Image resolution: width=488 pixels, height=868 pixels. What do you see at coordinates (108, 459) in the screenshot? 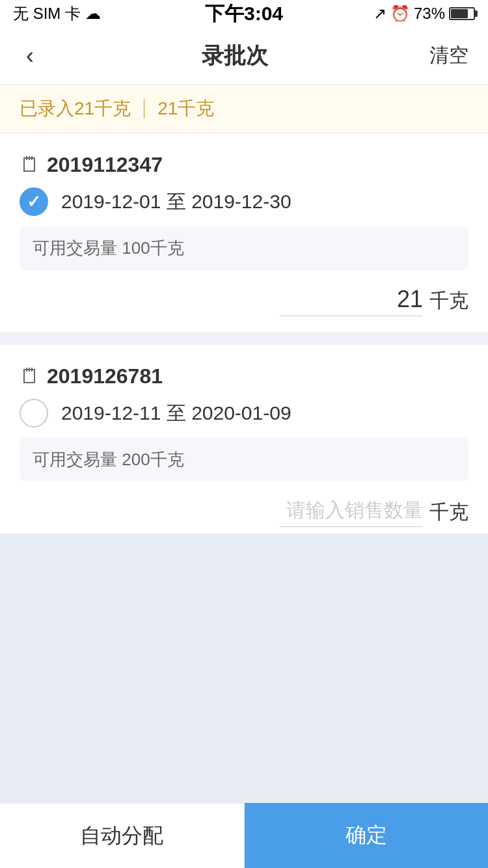
I see `batch2-available: 可用交易量 200千克` at bounding box center [108, 459].